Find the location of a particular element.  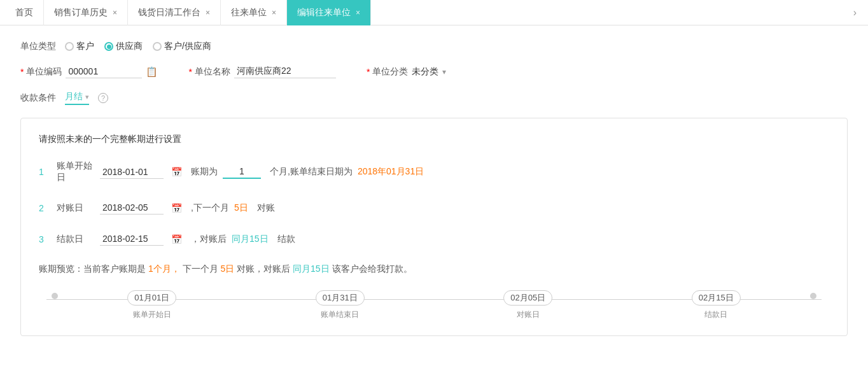

tl-segment-3: 02月05日 对账日 is located at coordinates (528, 306).